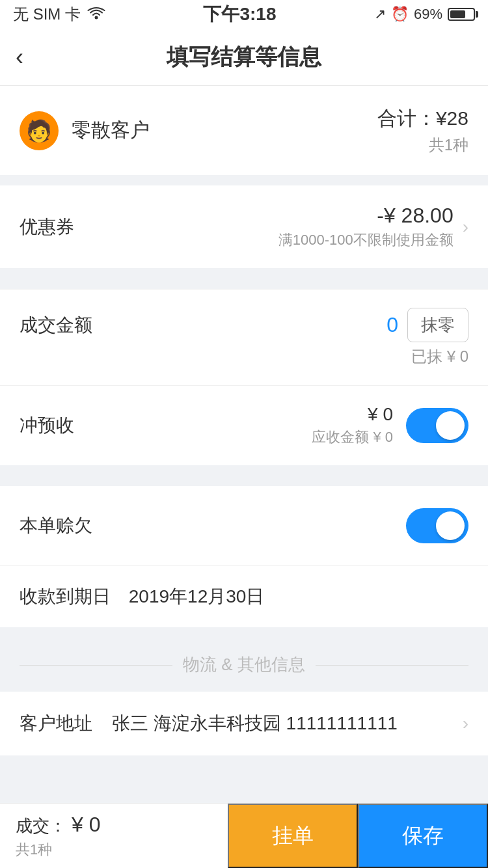  I want to click on toggle-knob, so click(450, 426).